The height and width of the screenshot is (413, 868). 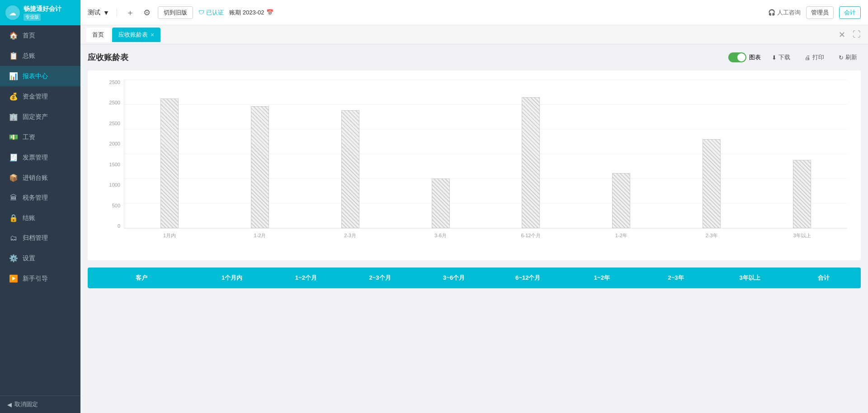 What do you see at coordinates (115, 144) in the screenshot?
I see `y-axis-label: 2000` at bounding box center [115, 144].